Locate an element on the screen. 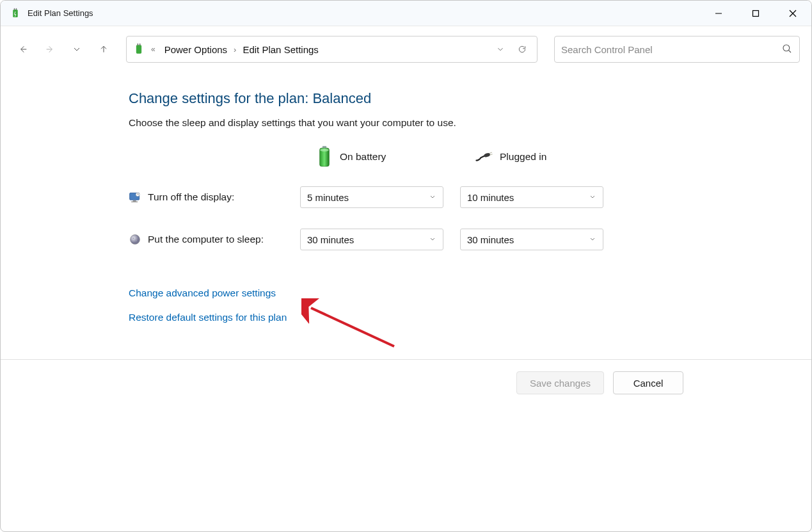  restore-defaults-link: Restore default settings for this plan is located at coordinates (457, 318).